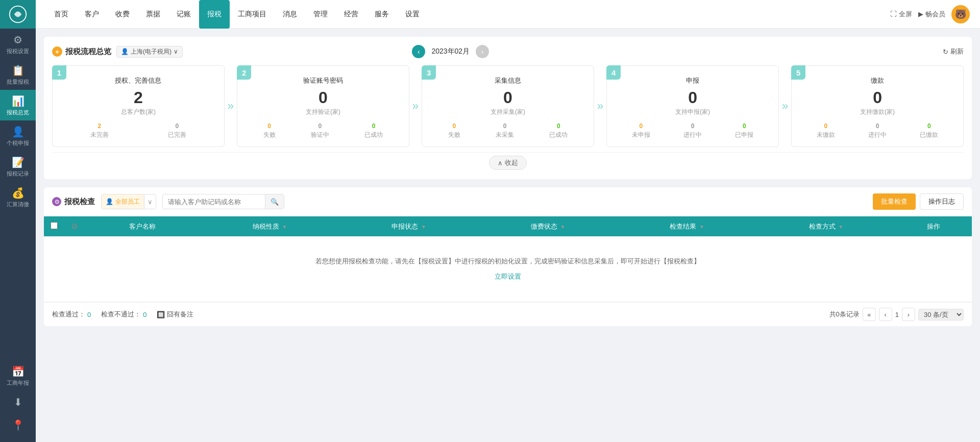 The width and height of the screenshot is (980, 442). What do you see at coordinates (125, 52) in the screenshot?
I see `location-person-icon: 👤` at bounding box center [125, 52].